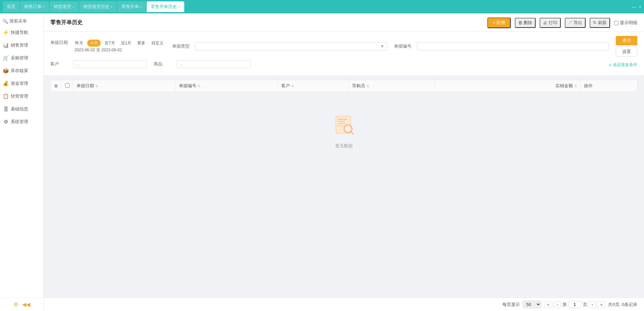 This screenshot has width=644, height=311. Describe the element at coordinates (344, 86) in the screenshot. I see `data-table: ⚙ 单据日期 ⇅ 单据编号 ⇅` at that location.